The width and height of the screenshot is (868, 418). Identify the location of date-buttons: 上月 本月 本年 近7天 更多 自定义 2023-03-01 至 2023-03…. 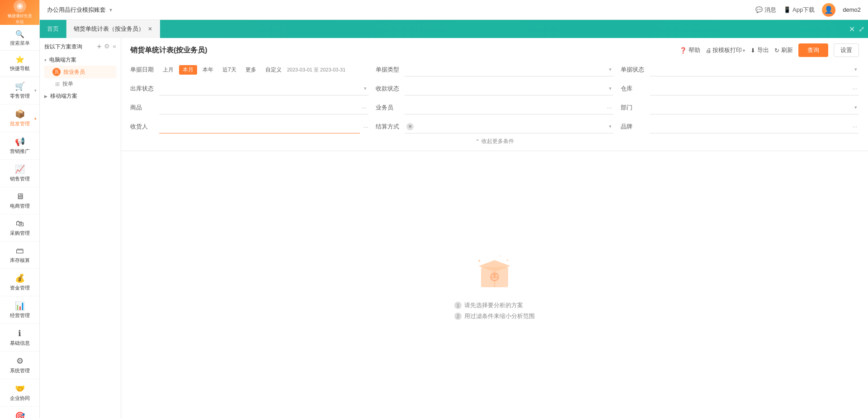
(252, 70).